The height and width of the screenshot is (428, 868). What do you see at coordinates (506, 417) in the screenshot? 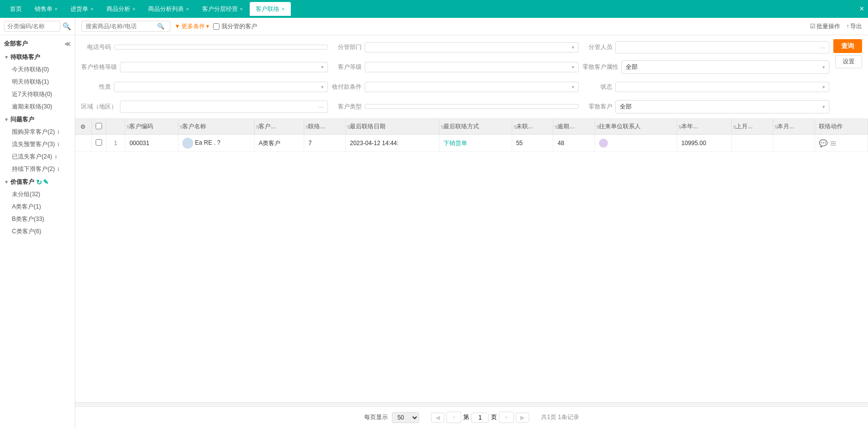
I see `next-page-btn: ＞` at bounding box center [506, 417].